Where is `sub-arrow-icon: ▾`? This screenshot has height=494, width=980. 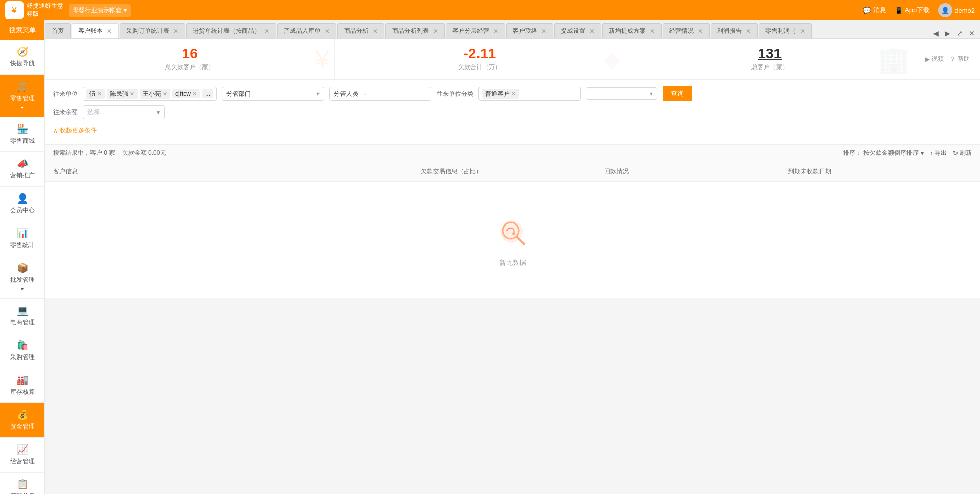 sub-arrow-icon: ▾ is located at coordinates (22, 107).